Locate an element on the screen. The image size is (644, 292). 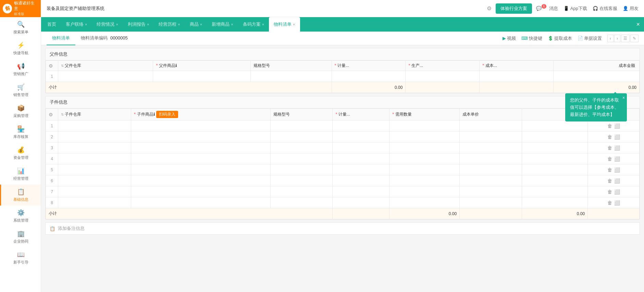
sidebar-item-search: 🔍 搜索菜单 is located at coordinates (21, 27).